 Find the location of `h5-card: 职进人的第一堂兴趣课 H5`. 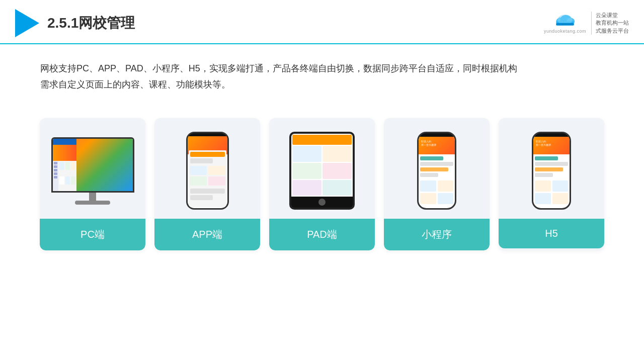

h5-card: 职进人的第一堂兴趣课 H5 is located at coordinates (551, 184).